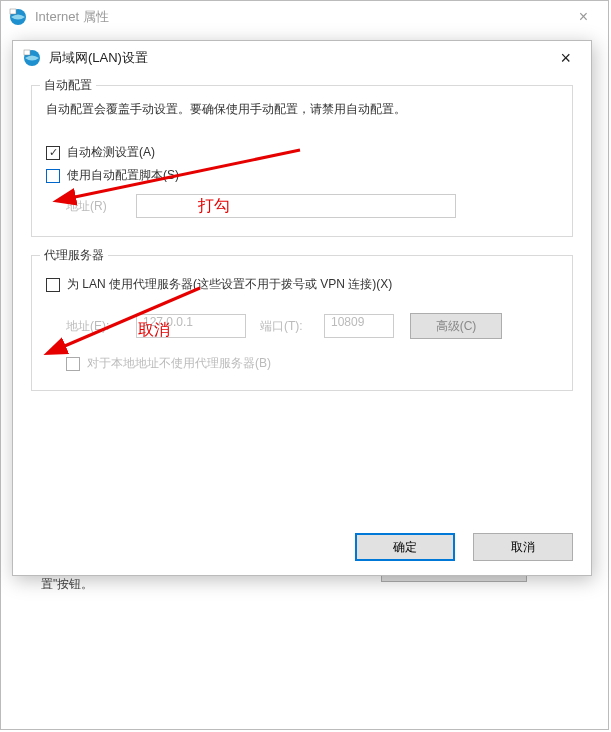  What do you see at coordinates (179, 364) in the screenshot?
I see `bypass-local-label: 对于本地地址不使用代理服务器(B)` at bounding box center [179, 364].